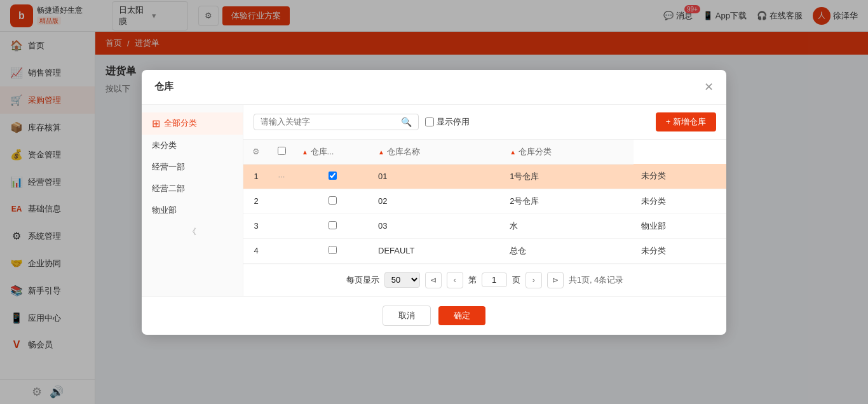 The width and height of the screenshot is (868, 404). Describe the element at coordinates (430, 122) in the screenshot. I see `show-disabled-checkbox` at that location.